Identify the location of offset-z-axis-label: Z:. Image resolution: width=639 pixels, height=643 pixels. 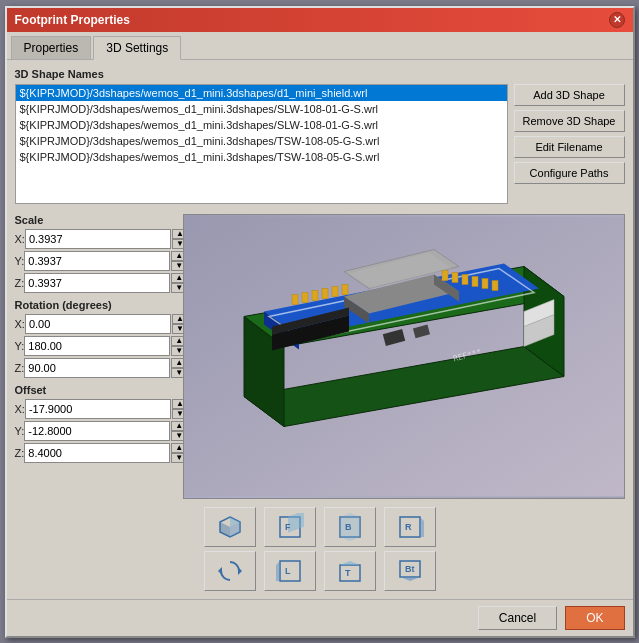
(20, 453).